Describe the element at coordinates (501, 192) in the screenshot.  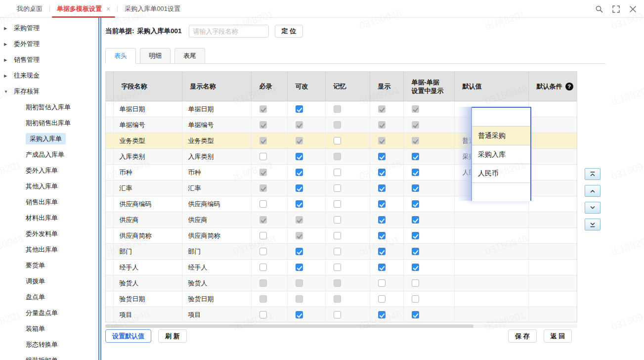
I see `dropdown-option` at that location.